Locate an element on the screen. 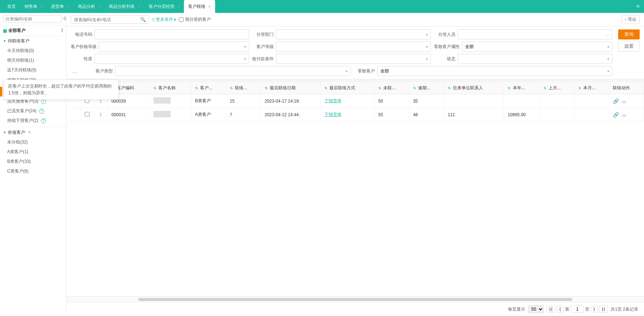 The width and height of the screenshot is (644, 316). col-customer-name: ⇅ 客户名称 is located at coordinates (170, 88).